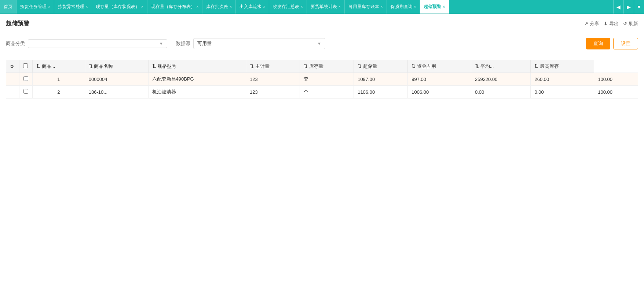  What do you see at coordinates (26, 67) in the screenshot?
I see `checkbox-col-header` at bounding box center [26, 67].